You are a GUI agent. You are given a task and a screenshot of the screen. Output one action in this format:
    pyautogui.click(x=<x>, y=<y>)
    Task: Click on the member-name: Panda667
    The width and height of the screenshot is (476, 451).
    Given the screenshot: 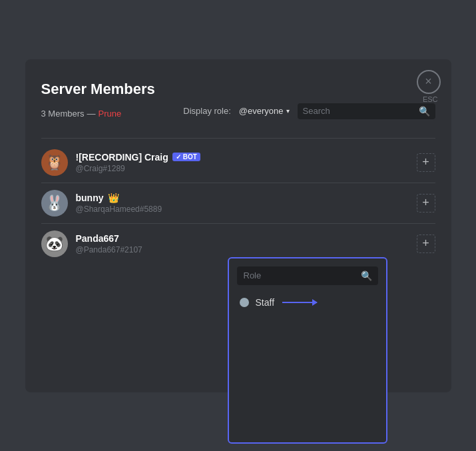 What is the action you would take?
    pyautogui.click(x=246, y=238)
    